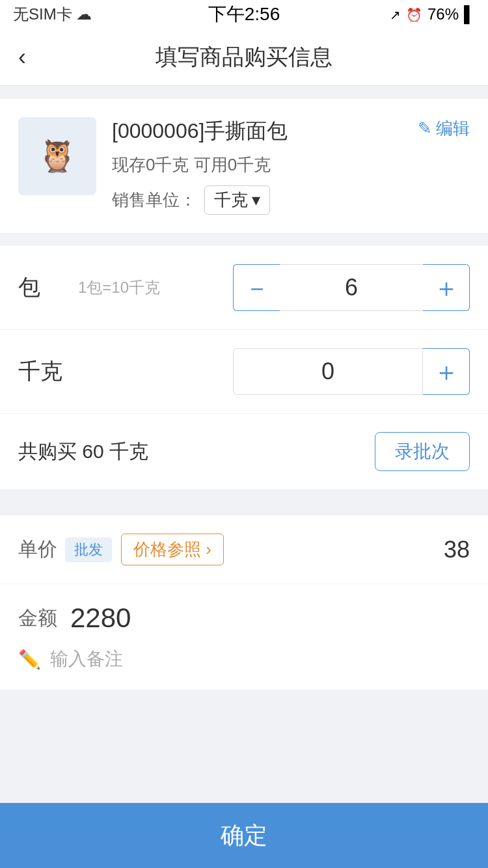 The image size is (488, 868). What do you see at coordinates (328, 372) in the screenshot?
I see `kg-input` at bounding box center [328, 372].